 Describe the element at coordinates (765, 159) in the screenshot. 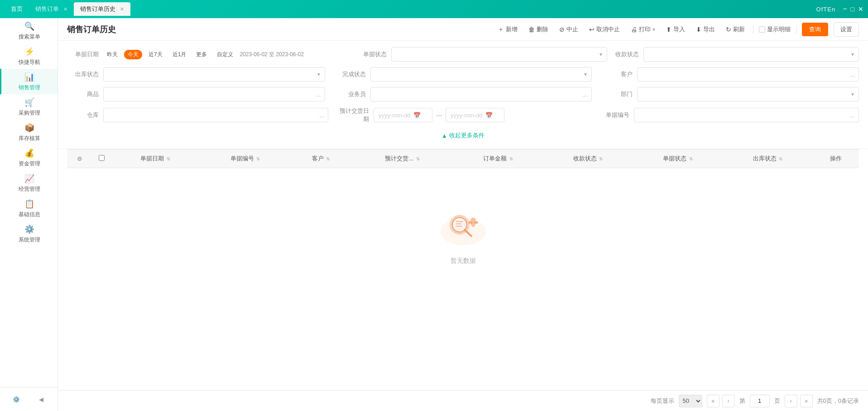

I see `th-outbound-label: 出库状态` at that location.